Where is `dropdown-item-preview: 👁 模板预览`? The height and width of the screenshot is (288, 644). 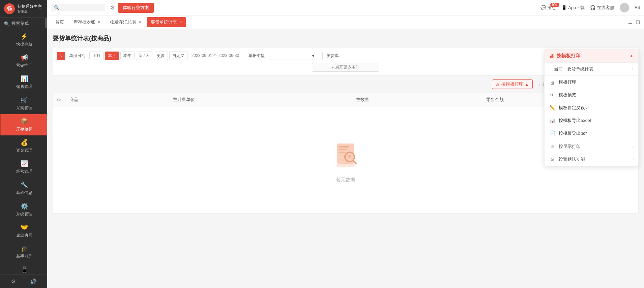
dropdown-item-preview: 👁 模板预览 is located at coordinates (591, 95).